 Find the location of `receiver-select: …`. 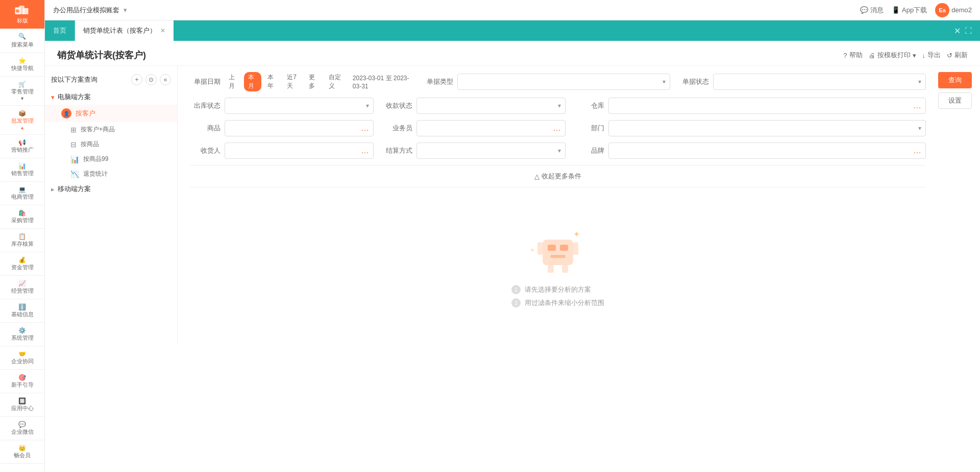

receiver-select: … is located at coordinates (299, 151).